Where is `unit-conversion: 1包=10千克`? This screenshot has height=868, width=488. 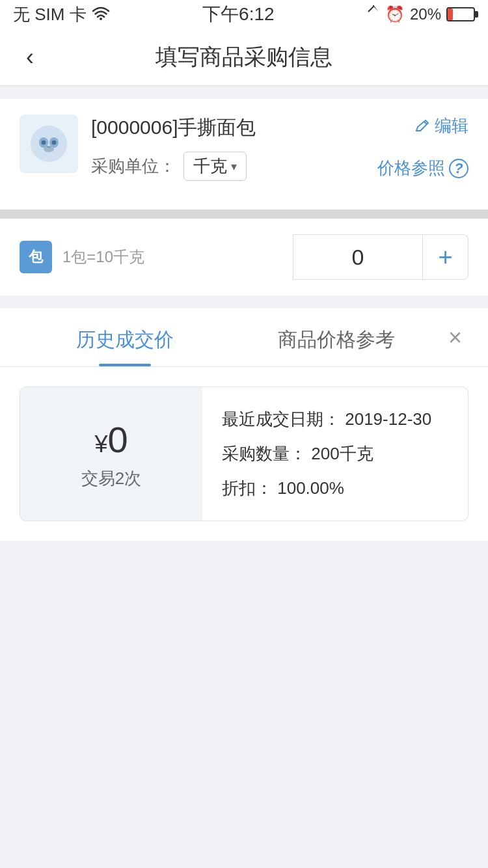
unit-conversion: 1包=10千克 is located at coordinates (103, 257).